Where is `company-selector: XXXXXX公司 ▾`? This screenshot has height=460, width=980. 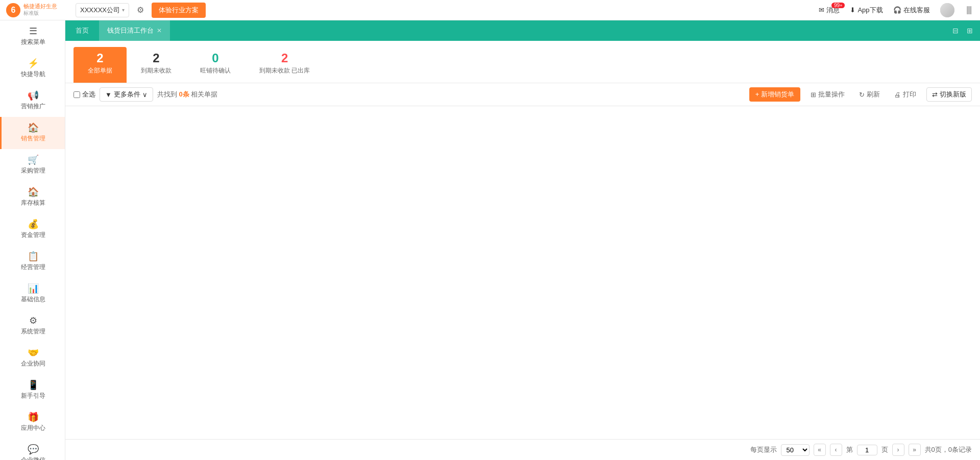 company-selector: XXXXXX公司 ▾ is located at coordinates (102, 10).